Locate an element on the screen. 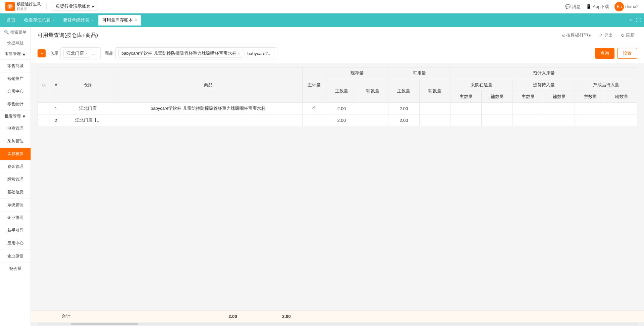  print-button: 🖨 按模板打印 ▾ is located at coordinates (576, 35).